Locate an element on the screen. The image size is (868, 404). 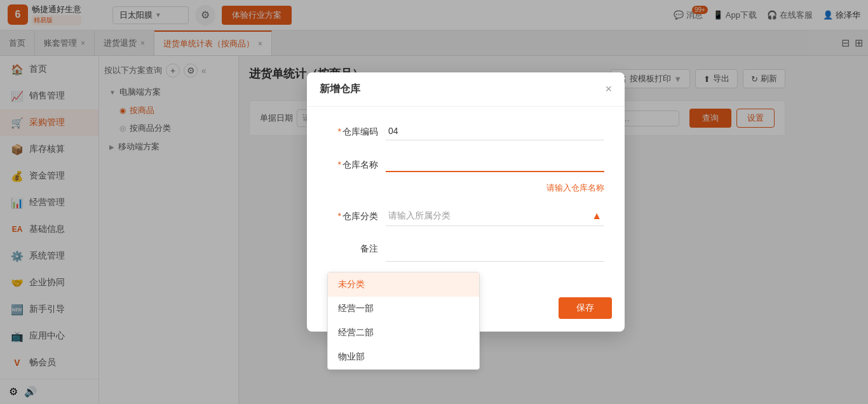
category-label: *仓库分类 is located at coordinates (353, 215).